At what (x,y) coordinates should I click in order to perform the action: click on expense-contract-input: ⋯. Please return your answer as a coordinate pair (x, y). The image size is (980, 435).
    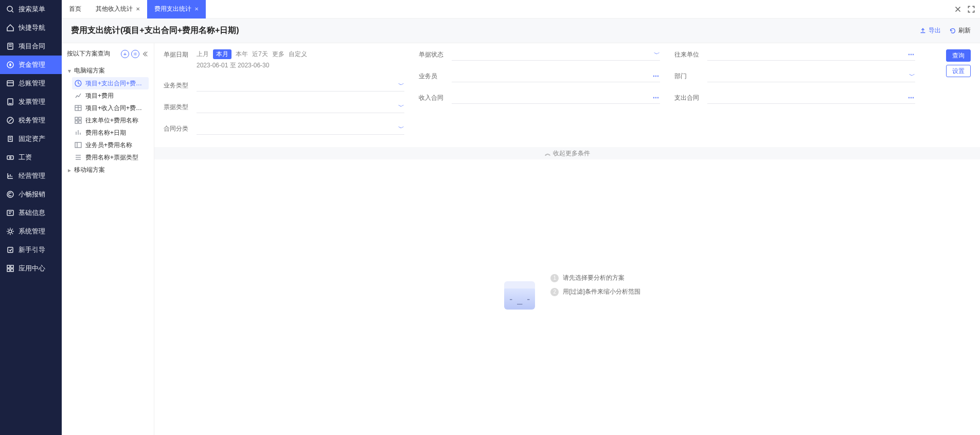
    Looking at the image, I should click on (811, 98).